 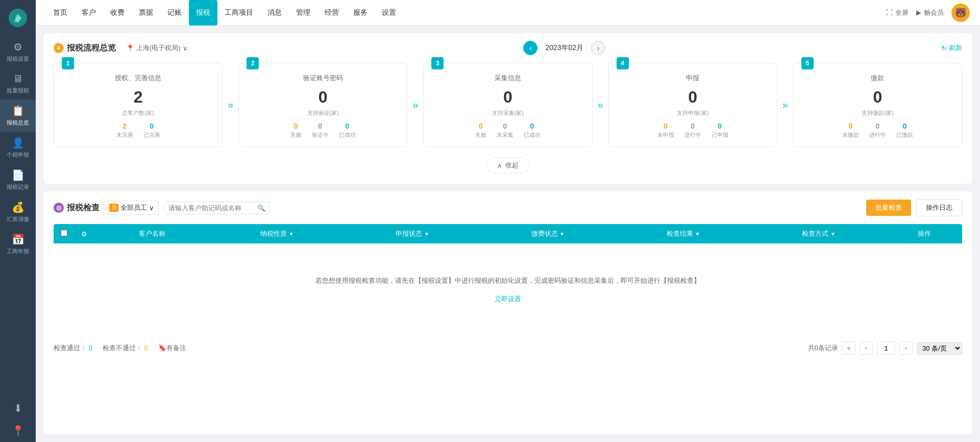 I want to click on sidebar-item-location: 📍, so click(x=18, y=431).